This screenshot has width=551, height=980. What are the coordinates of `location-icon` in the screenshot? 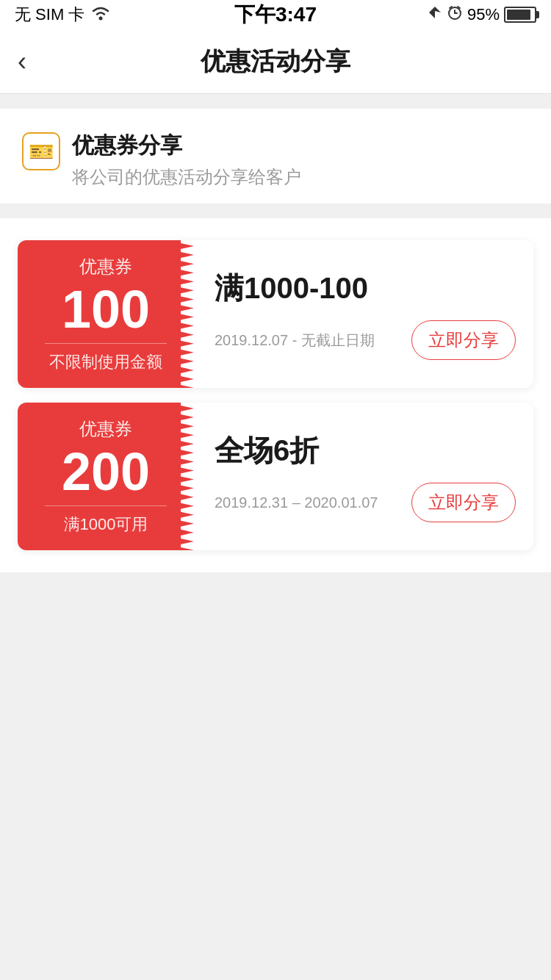 It's located at (435, 15).